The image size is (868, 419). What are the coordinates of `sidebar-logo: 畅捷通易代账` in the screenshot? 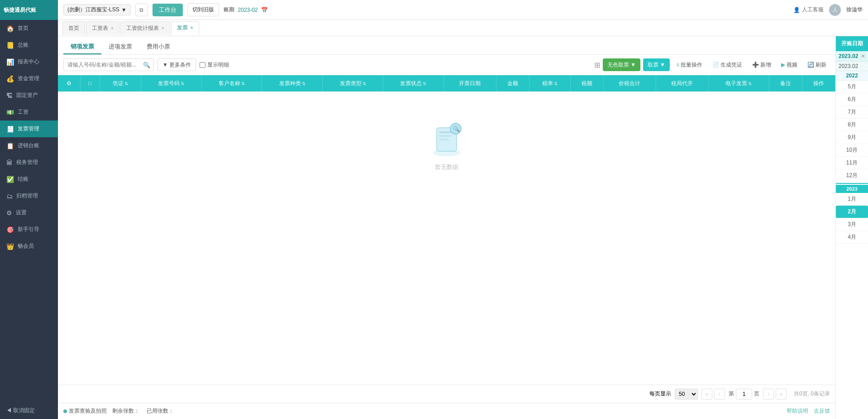 It's located at (29, 10).